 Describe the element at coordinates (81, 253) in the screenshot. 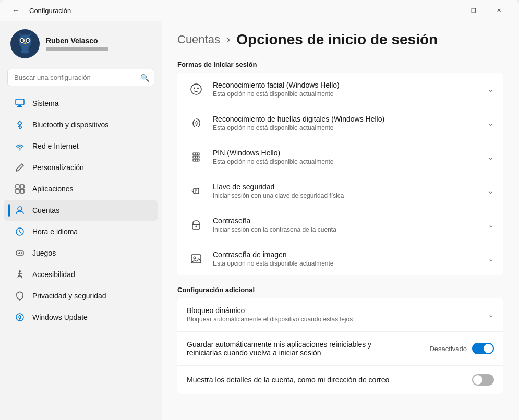

I see `sidebar-item-juegos: Juegos` at that location.